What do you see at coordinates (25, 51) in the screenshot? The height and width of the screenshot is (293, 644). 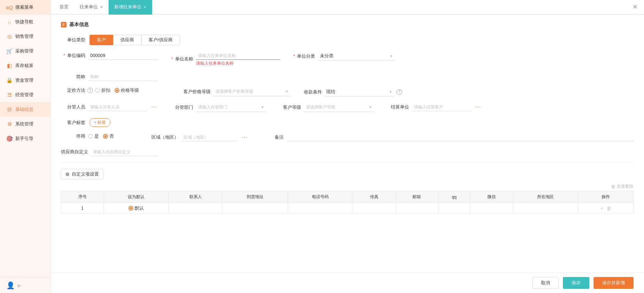 I see `sidebar-item-purchase: 🛒 采购管理` at bounding box center [25, 51].